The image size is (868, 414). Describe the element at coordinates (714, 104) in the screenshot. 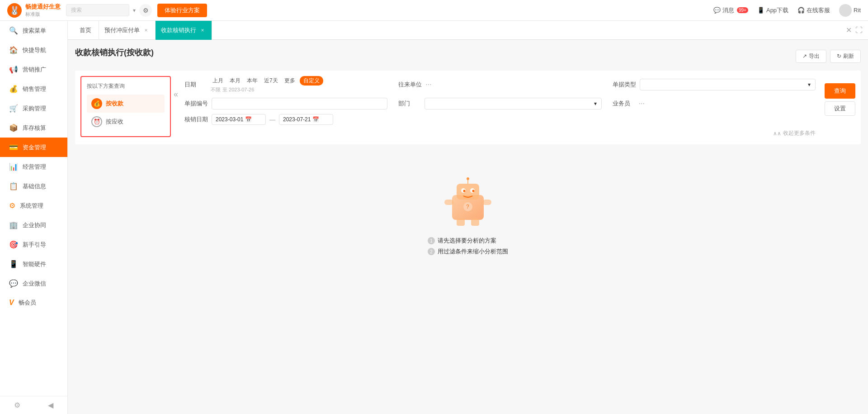

I see `staff-field: 业务员 ···` at that location.